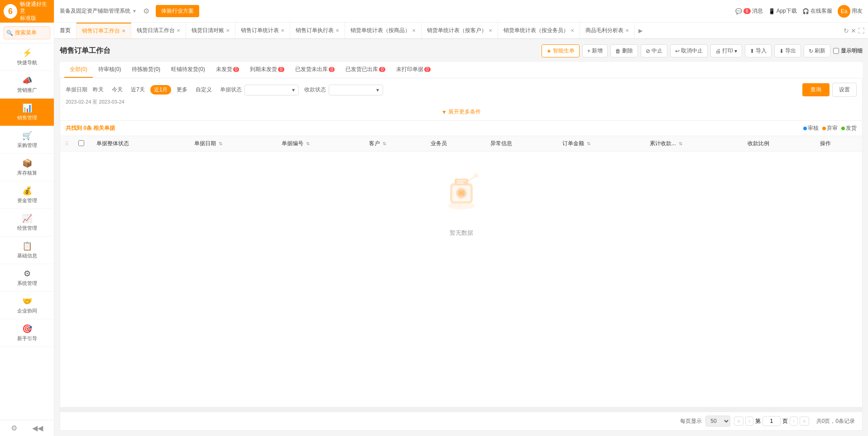 This screenshot has height=436, width=868. Describe the element at coordinates (178, 31) in the screenshot. I see `tab-close-cash-daily: ✕` at that location.